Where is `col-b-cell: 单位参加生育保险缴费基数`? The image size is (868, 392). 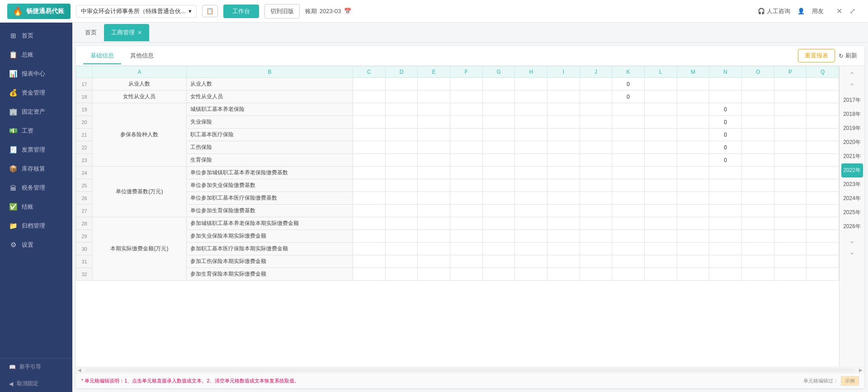
col-b-cell: 单位参加生育保险缴费基数 is located at coordinates (269, 211).